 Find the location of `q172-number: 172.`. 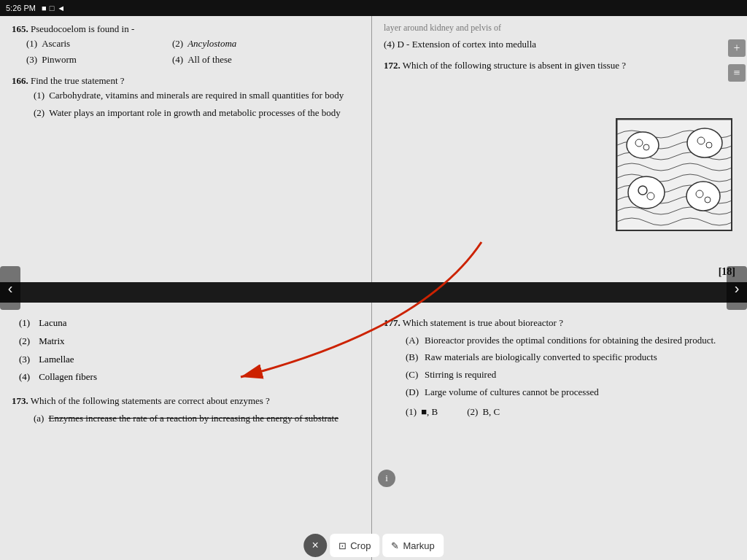

q172-number: 172. is located at coordinates (392, 66).